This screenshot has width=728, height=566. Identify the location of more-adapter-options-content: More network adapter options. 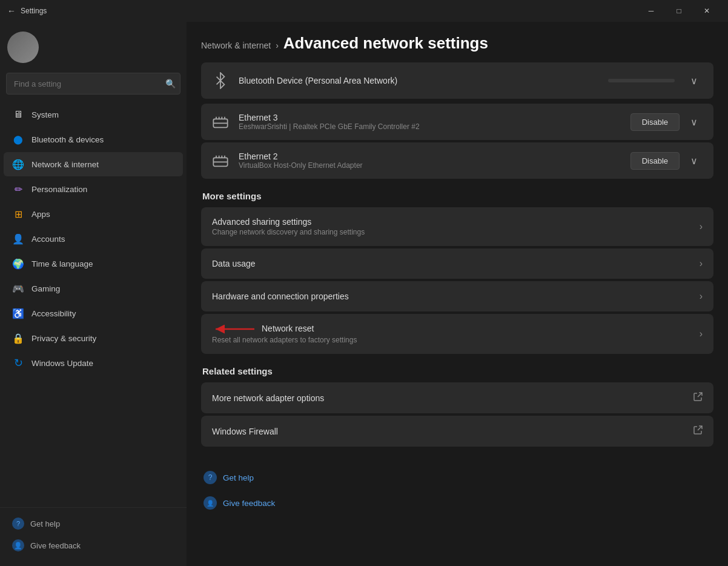
(452, 398).